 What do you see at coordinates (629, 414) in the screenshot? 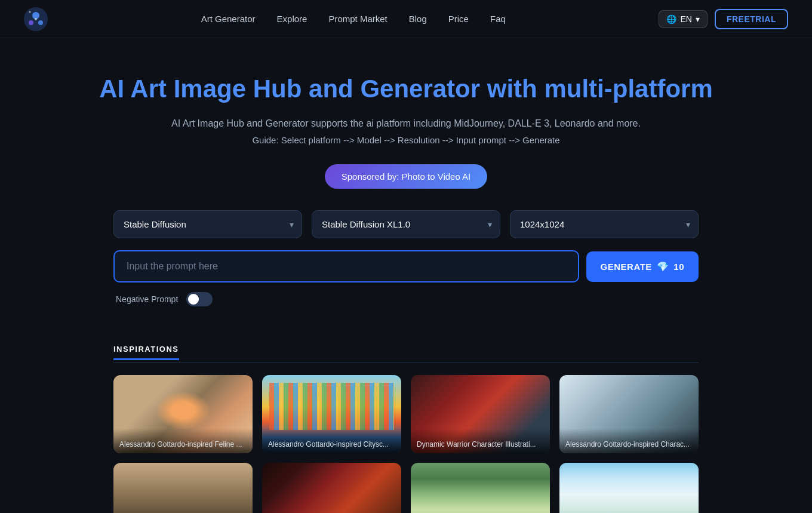
I see `inspiration-item-4: Alessandro Gottardo-inspired Charac...` at bounding box center [629, 414].